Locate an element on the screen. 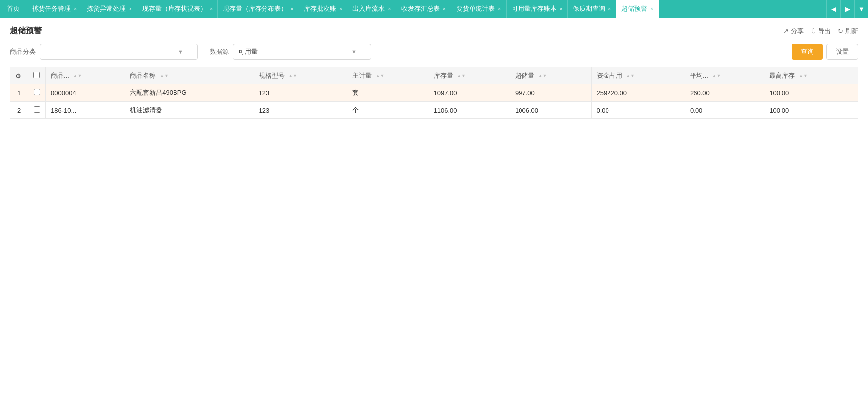 This screenshot has height=395, width=868. cell-avg-price: 260.00 is located at coordinates (725, 93).